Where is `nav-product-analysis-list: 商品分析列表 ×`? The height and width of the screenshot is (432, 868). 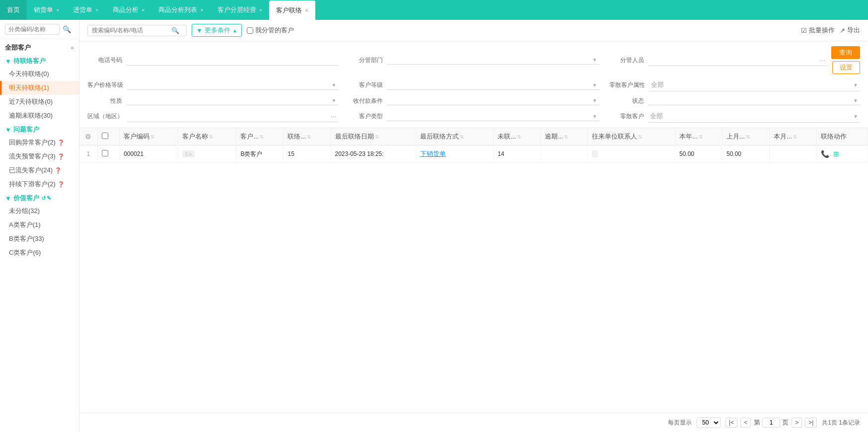
nav-product-analysis-list: 商品分析列表 × is located at coordinates (181, 10).